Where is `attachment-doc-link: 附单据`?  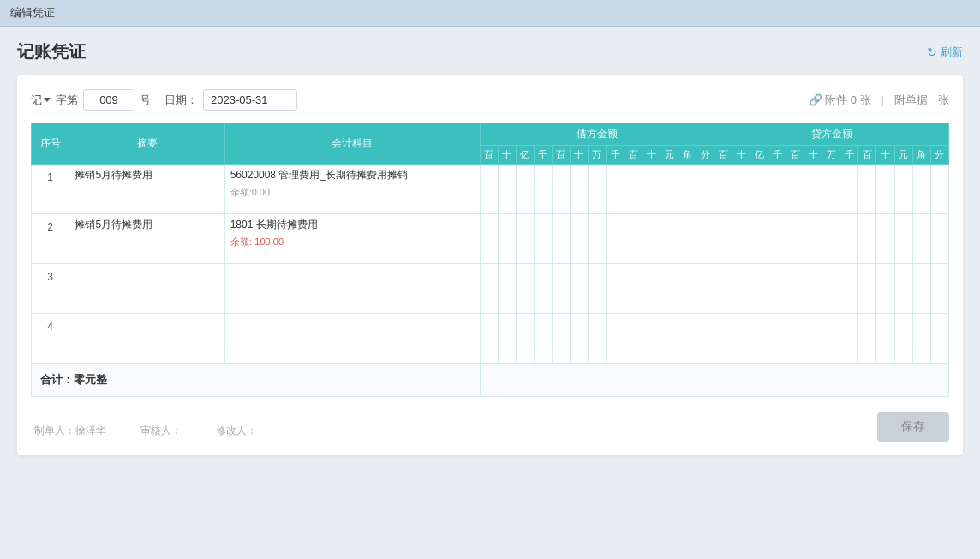 attachment-doc-link: 附单据 is located at coordinates (911, 100).